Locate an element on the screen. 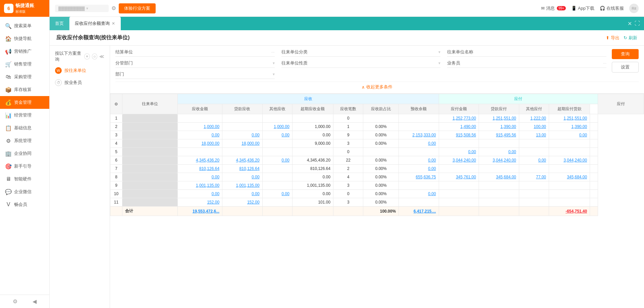  table-cell: 100.00 is located at coordinates (534, 127).